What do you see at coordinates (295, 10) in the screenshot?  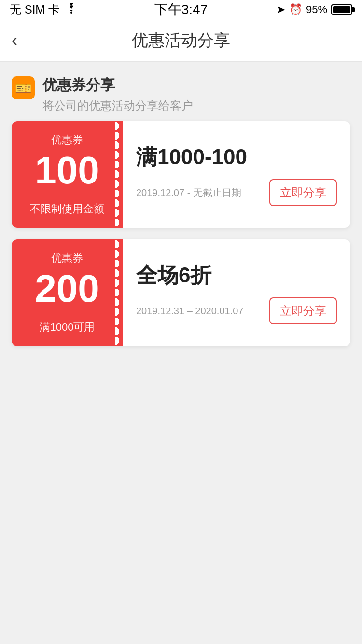 I see `alarm-icon: ⏰` at bounding box center [295, 10].